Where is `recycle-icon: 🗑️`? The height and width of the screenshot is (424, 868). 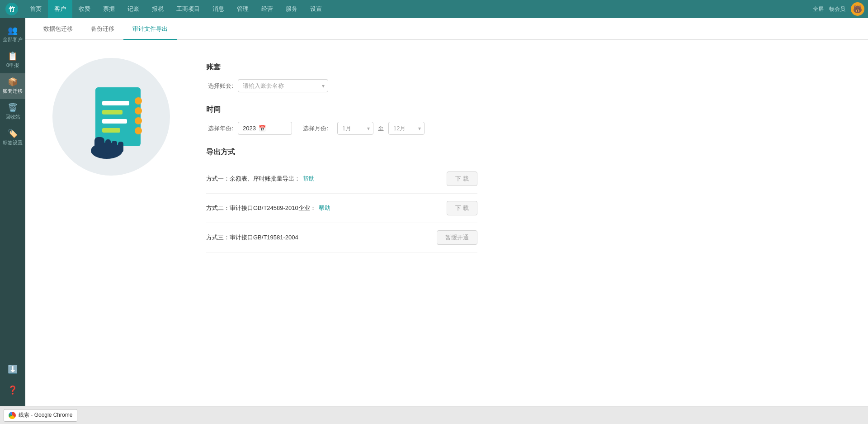
recycle-icon: 🗑️ is located at coordinates (13, 108).